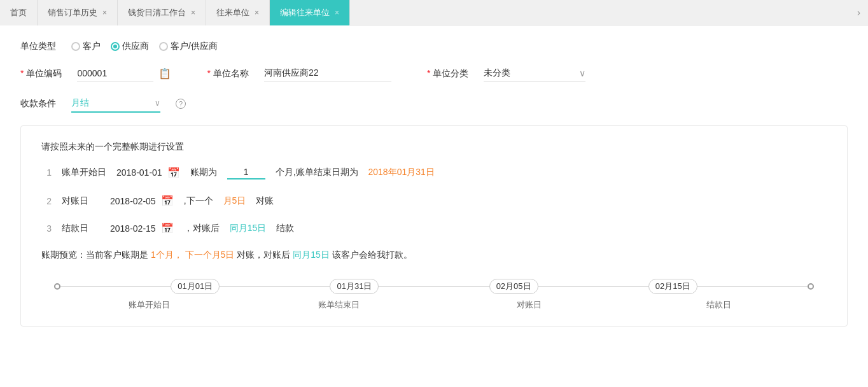  Describe the element at coordinates (402, 172) in the screenshot. I see `row1-end-date: 2018年01月31日` at that location.